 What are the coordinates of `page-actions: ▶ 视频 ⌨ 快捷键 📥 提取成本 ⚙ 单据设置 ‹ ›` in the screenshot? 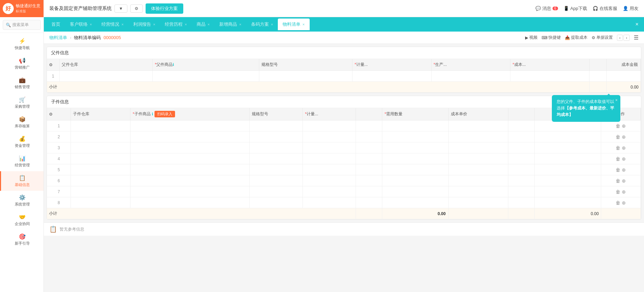 It's located at (582, 38).